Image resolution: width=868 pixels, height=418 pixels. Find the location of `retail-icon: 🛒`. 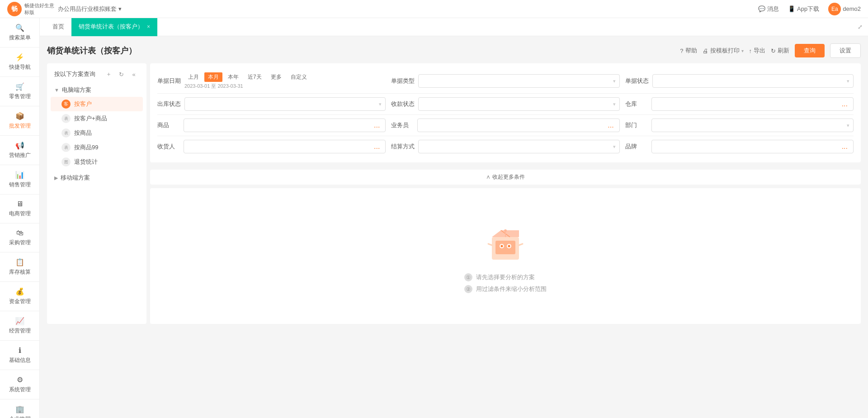

retail-icon: 🛒 is located at coordinates (20, 87).